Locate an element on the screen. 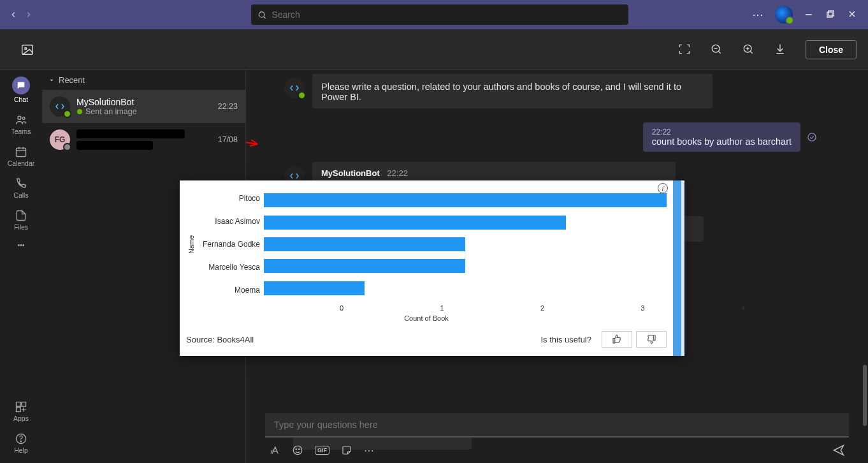 Image resolution: width=868 pixels, height=463 pixels. chat-item-subtitle: Sent an image is located at coordinates (144, 112).